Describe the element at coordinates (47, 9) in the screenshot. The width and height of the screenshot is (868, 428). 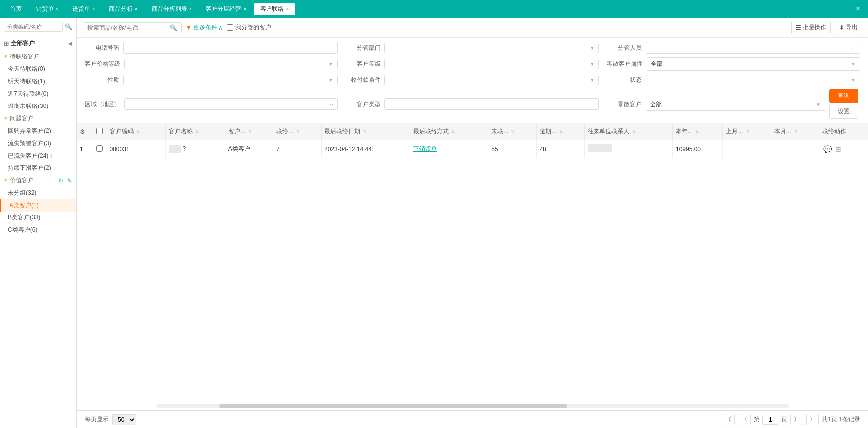
I see `tab-sales-order: 销货单 ×` at that location.